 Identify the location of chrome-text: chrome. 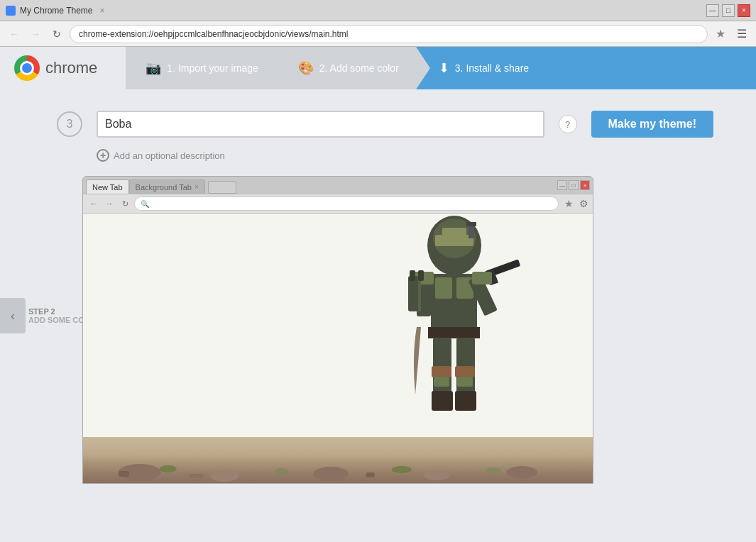
(71, 68).